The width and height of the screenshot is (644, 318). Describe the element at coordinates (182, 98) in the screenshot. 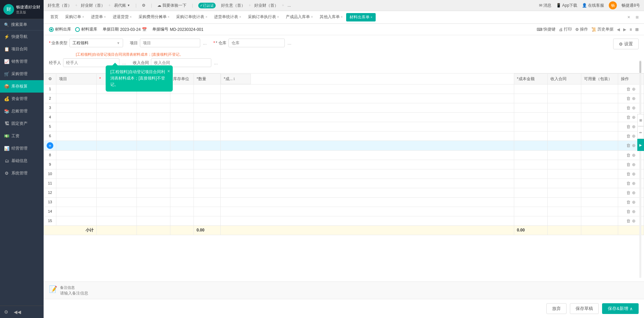

I see `row-2-unit` at that location.